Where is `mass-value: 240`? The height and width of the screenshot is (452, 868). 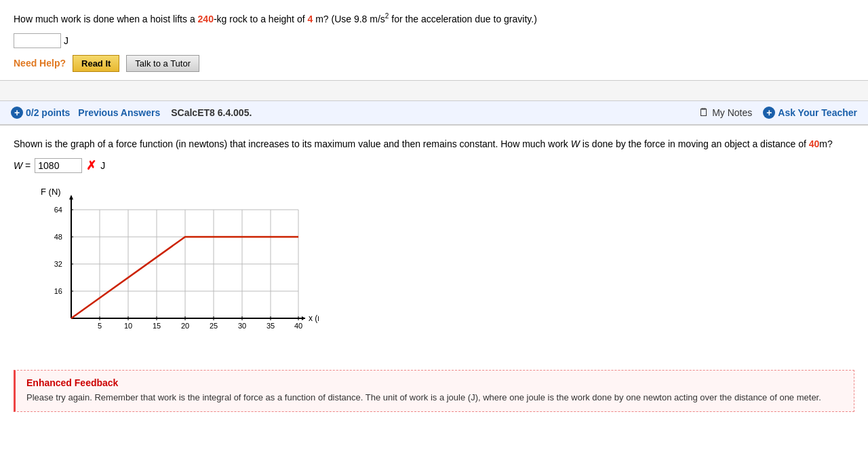
mass-value: 240 is located at coordinates (206, 19).